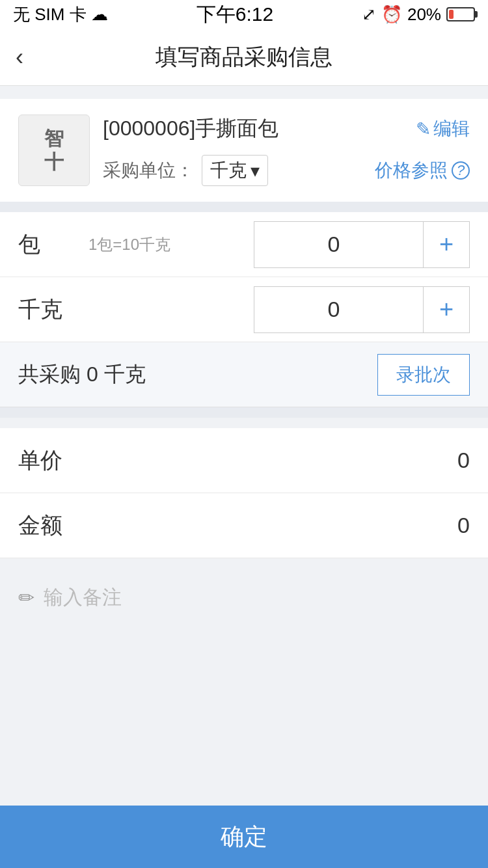 This screenshot has height=868, width=488. Describe the element at coordinates (61, 14) in the screenshot. I see `status-left: 无 SIM 卡 ☁` at that location.